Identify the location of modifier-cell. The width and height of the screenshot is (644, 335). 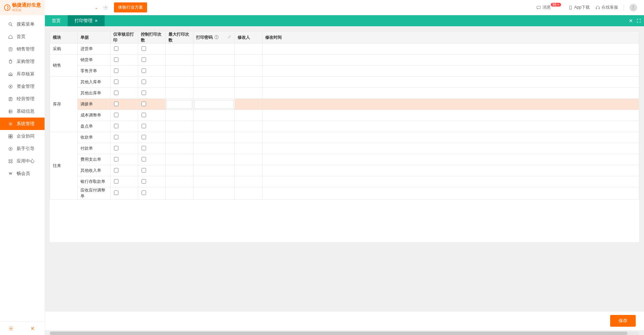
(249, 182).